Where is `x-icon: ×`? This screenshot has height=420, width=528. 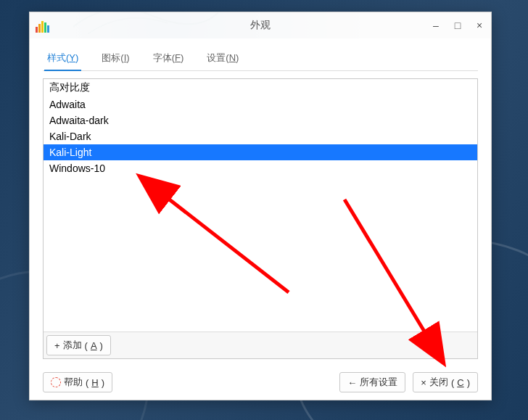
x-icon: × is located at coordinates (424, 383).